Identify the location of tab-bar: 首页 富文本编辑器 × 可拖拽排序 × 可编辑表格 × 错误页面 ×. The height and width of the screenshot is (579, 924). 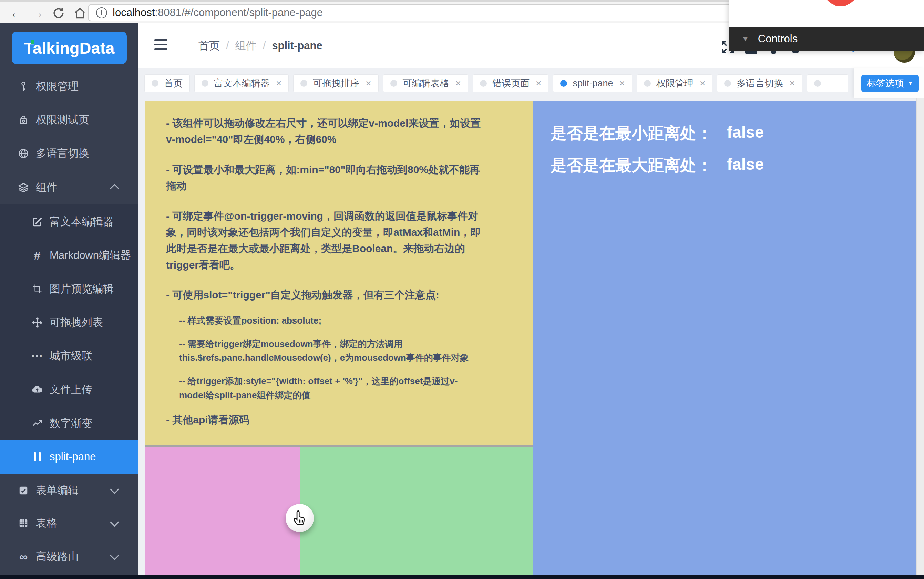
(531, 83).